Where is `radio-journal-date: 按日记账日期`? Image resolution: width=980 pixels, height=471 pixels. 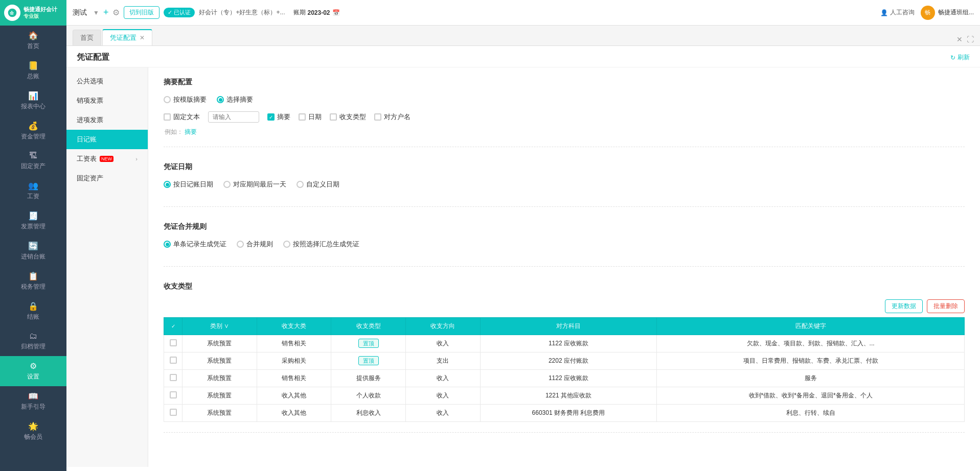
radio-journal-date: 按日记账日期 is located at coordinates (188, 184).